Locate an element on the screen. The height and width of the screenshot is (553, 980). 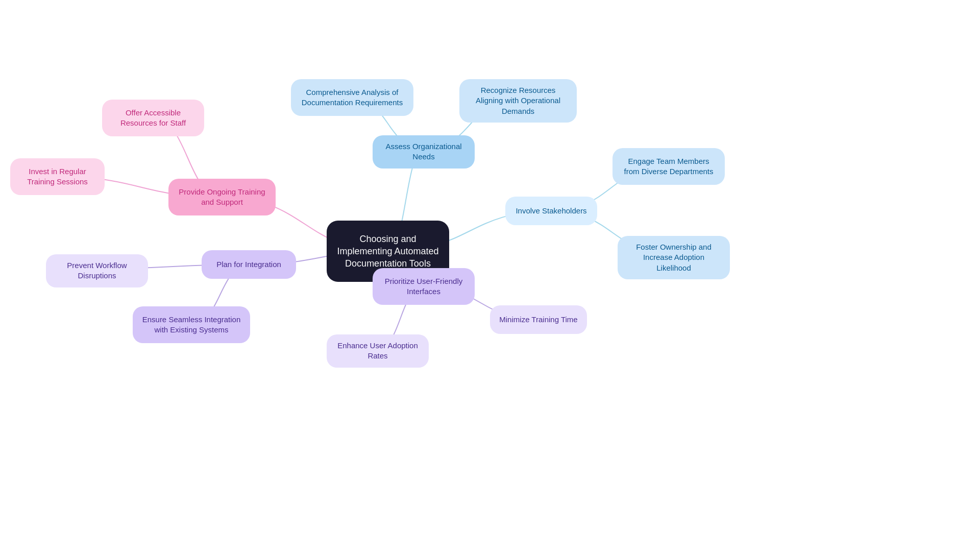
node-enhance: Enhance User Adoption Rates is located at coordinates (378, 351).